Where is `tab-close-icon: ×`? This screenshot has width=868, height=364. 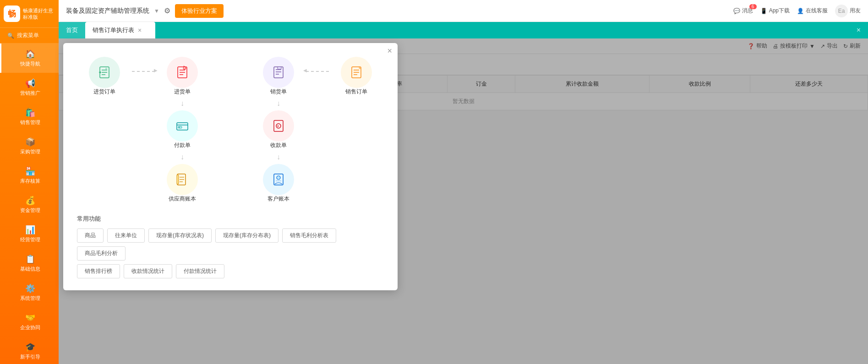
tab-close-icon: × is located at coordinates (140, 30).